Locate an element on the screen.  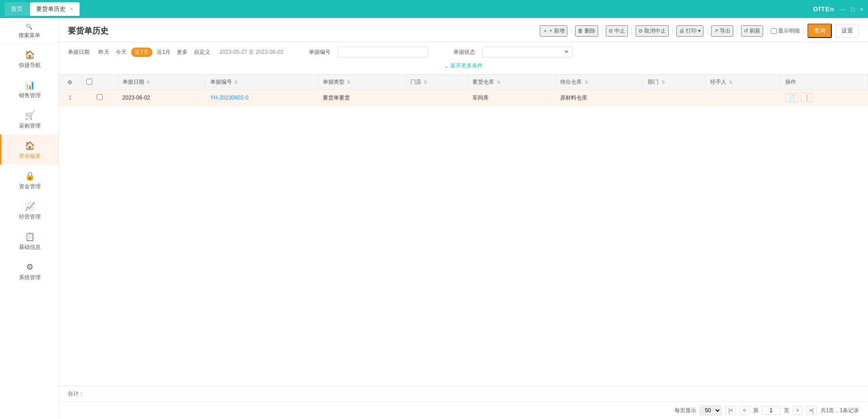
row-handler is located at coordinates (743, 98).